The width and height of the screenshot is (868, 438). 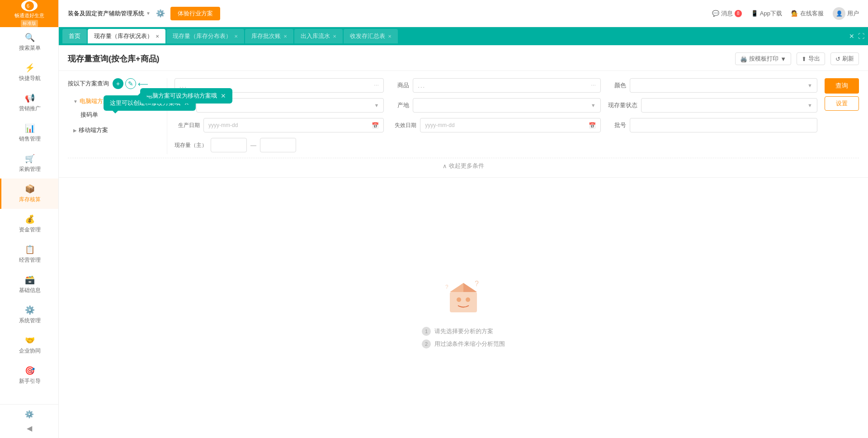 What do you see at coordinates (763, 59) in the screenshot?
I see `print-button: 🖨️ 按模板打印 ▼` at bounding box center [763, 59].